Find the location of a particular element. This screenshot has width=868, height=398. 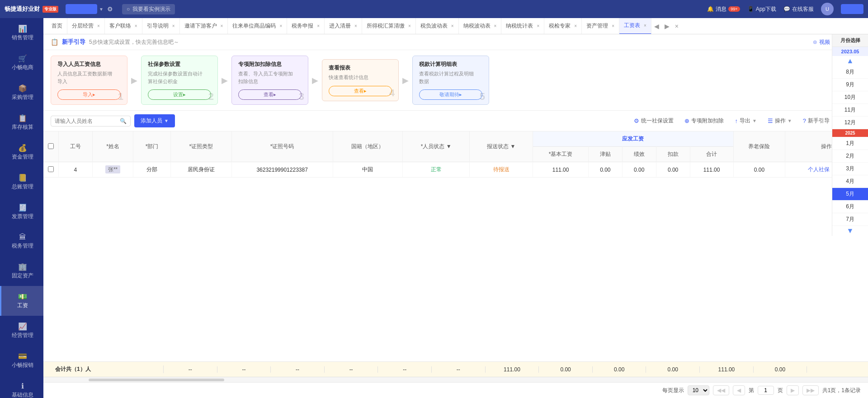

message-button: 🔔 消息 99+ is located at coordinates (723, 9).